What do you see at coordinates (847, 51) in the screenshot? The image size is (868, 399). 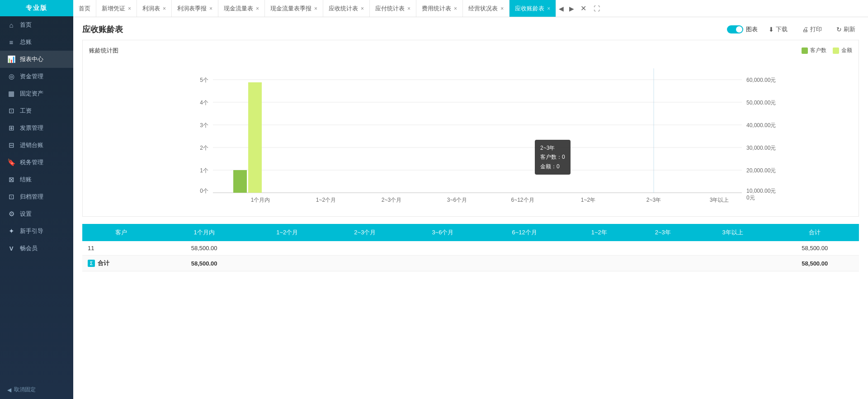 I see `legend-amount-label: 金额` at bounding box center [847, 51].